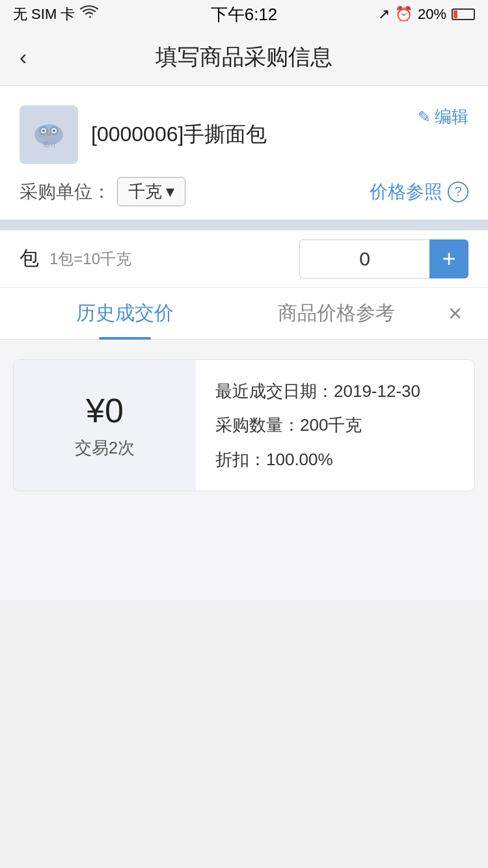  I want to click on location-icon: ↗, so click(384, 14).